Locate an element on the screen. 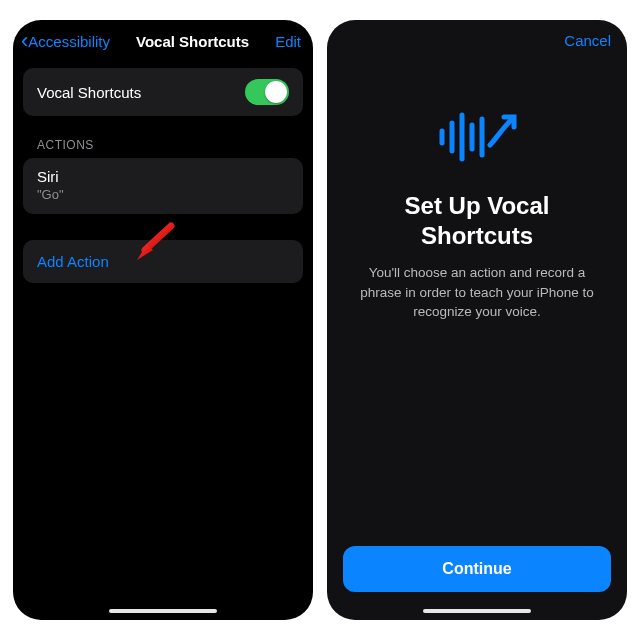 The image size is (640, 640). continue-button: Continue is located at coordinates (477, 569).